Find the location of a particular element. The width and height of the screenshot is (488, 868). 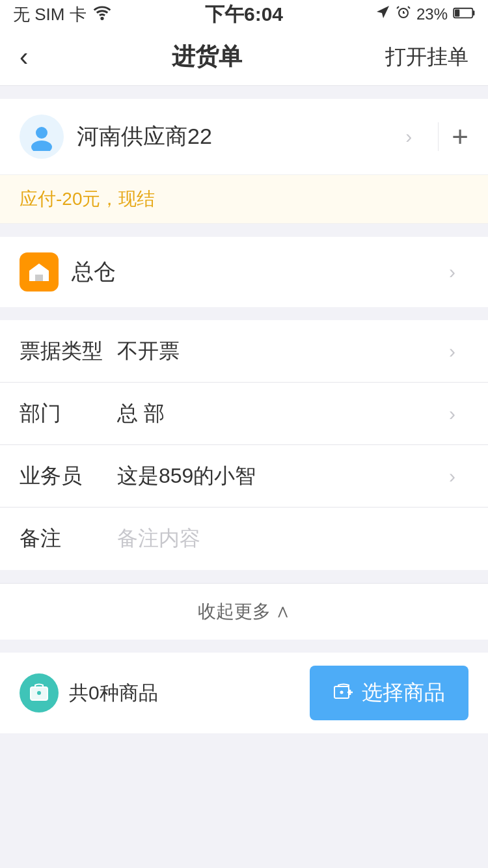

notes-label: 备注 is located at coordinates (62, 539).